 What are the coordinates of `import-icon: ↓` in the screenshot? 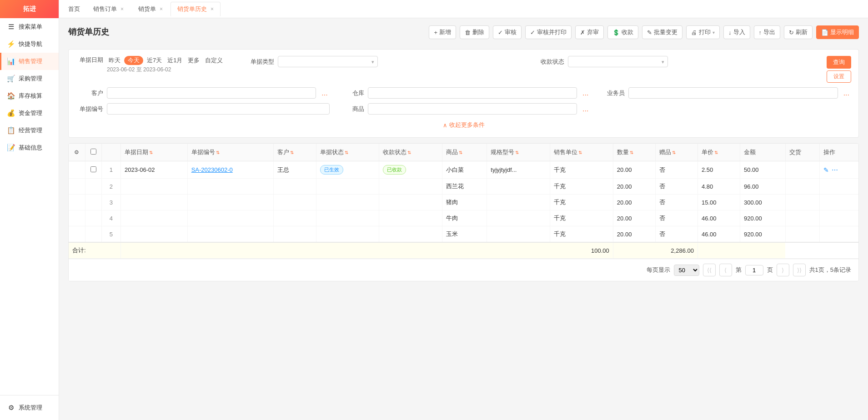 It's located at (730, 33).